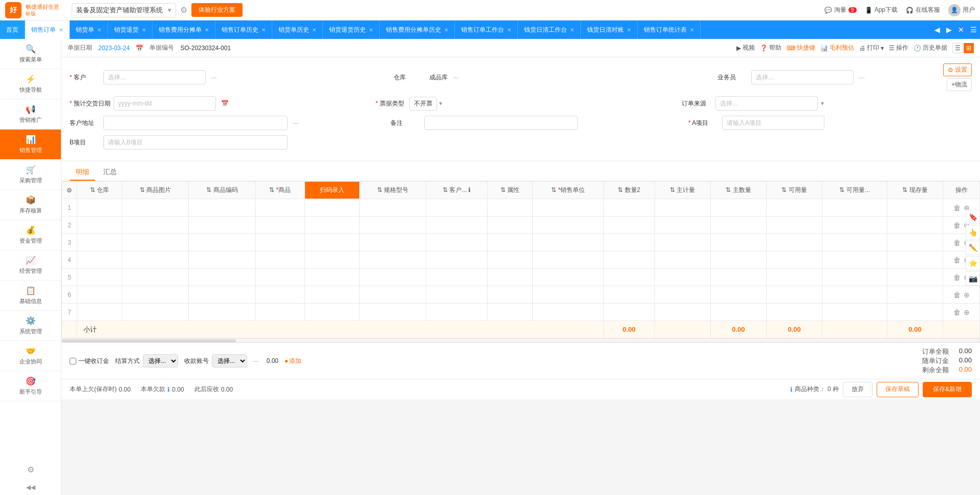 Image resolution: width=980 pixels, height=495 pixels. I want to click on salesperson-more-btn: ···, so click(862, 77).